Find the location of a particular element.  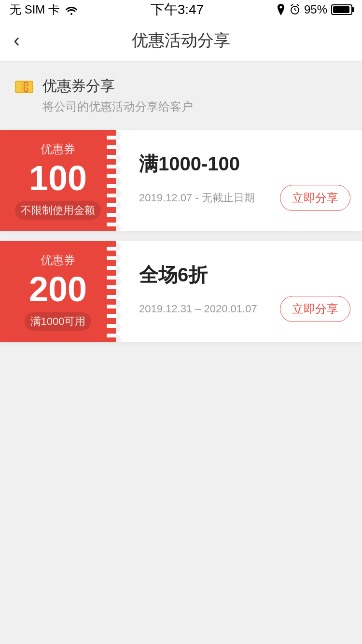

coupon-right-2: 全场6折 2019.12.31 – 2020.01.07 立即分享 is located at coordinates (245, 292).